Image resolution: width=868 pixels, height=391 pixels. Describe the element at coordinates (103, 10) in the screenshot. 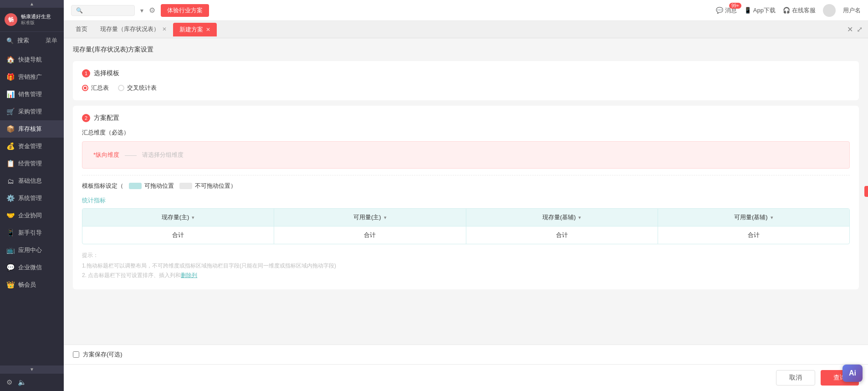

I see `topbar-search-box: 🔍` at that location.